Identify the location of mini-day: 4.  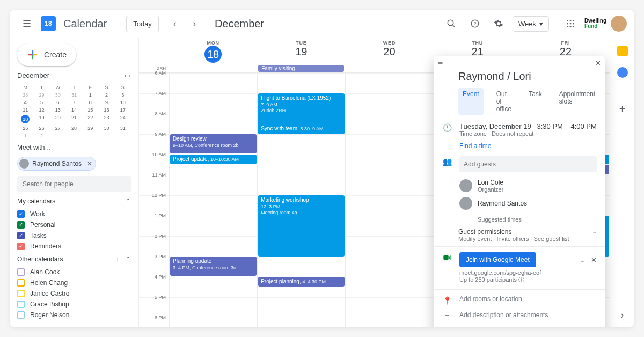
(25, 102).